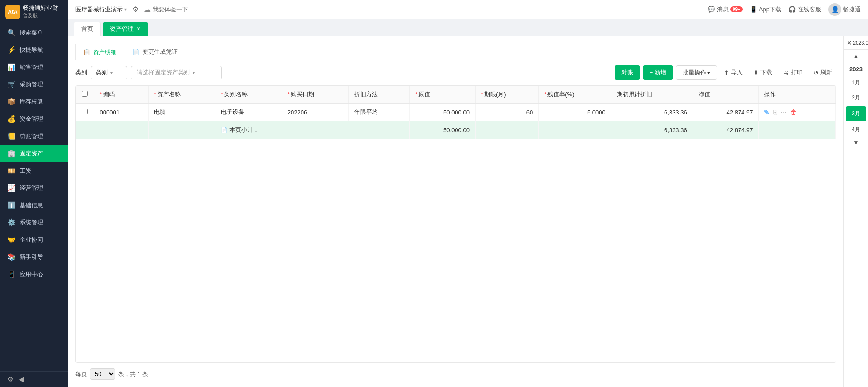 This screenshot has width=868, height=387. Describe the element at coordinates (12, 171) in the screenshot. I see `sidebar-icon-payroll: 💴` at that location.